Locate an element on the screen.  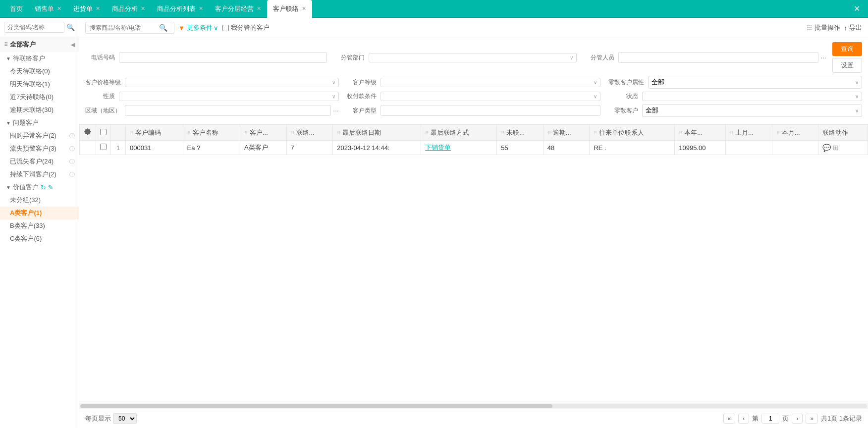
col-no-contact: ⠿未联... is located at coordinates (520, 133).